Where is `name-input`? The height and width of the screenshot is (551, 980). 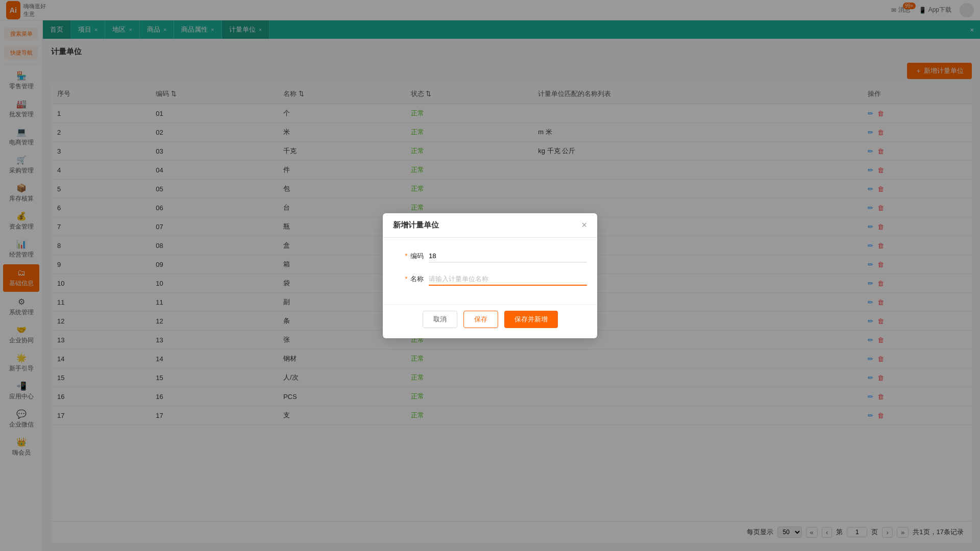 name-input is located at coordinates (508, 280).